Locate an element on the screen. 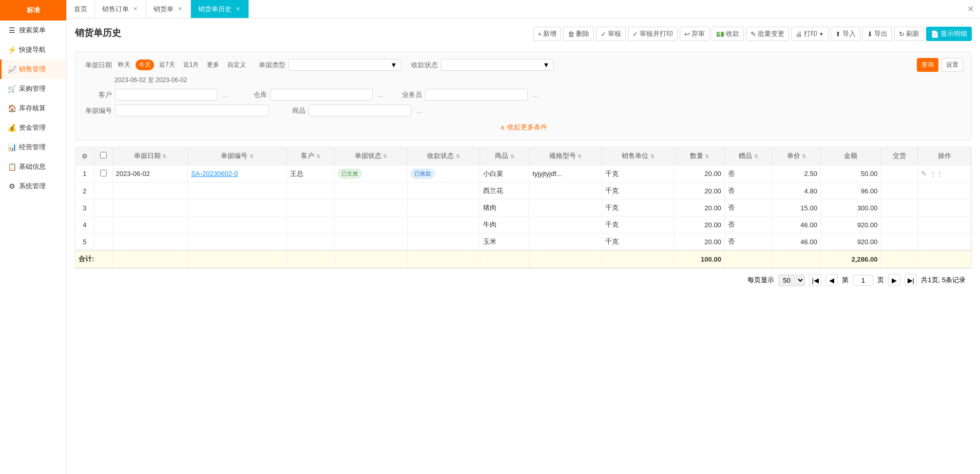  batch-change-button: ✎ 批量变更 is located at coordinates (767, 34).